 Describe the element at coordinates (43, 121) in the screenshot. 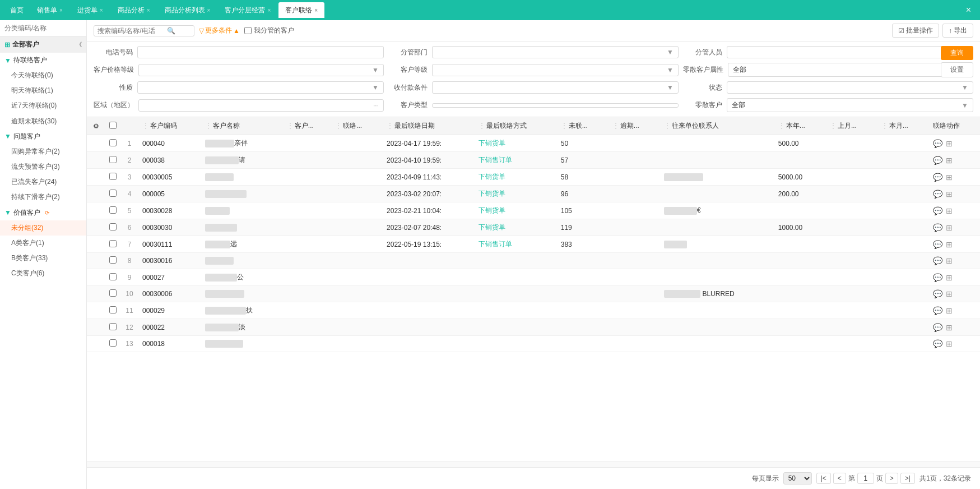

I see `sidebar-item-0-3: 逾期未联络(30)` at that location.